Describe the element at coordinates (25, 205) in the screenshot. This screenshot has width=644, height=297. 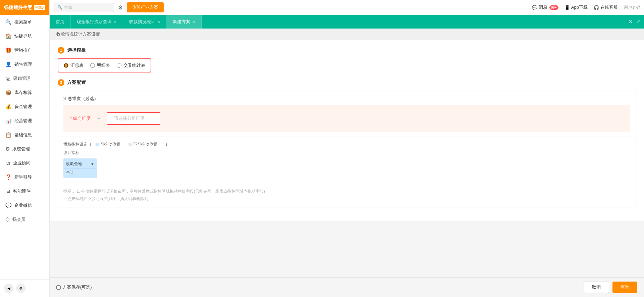
I see `sidebar-item-wechat: 💬 企业微信` at that location.